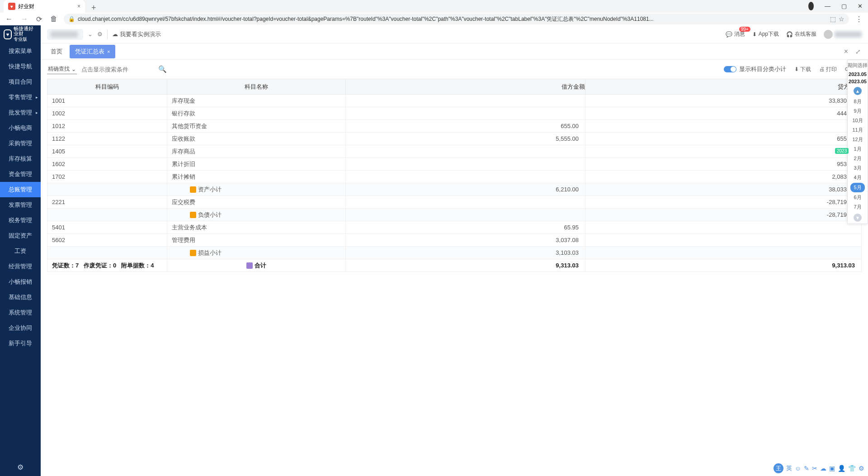 The height and width of the screenshot is (476, 868). What do you see at coordinates (766, 34) in the screenshot?
I see `app-download-button: ⬇ App下载` at bounding box center [766, 34].